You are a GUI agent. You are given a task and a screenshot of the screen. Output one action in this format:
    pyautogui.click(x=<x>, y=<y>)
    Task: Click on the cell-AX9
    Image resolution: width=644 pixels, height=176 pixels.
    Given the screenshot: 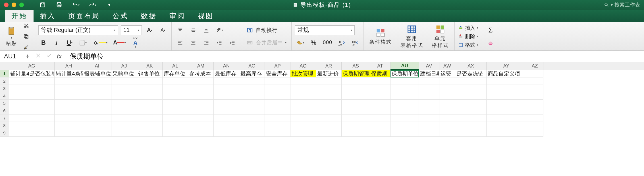 What is the action you would take?
    pyautogui.click(x=471, y=133)
    